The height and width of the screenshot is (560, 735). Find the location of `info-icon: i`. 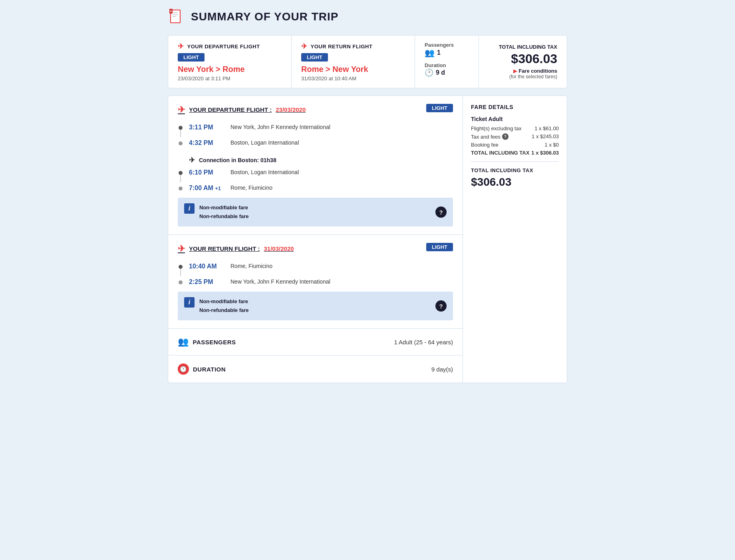

info-icon: i is located at coordinates (189, 302).